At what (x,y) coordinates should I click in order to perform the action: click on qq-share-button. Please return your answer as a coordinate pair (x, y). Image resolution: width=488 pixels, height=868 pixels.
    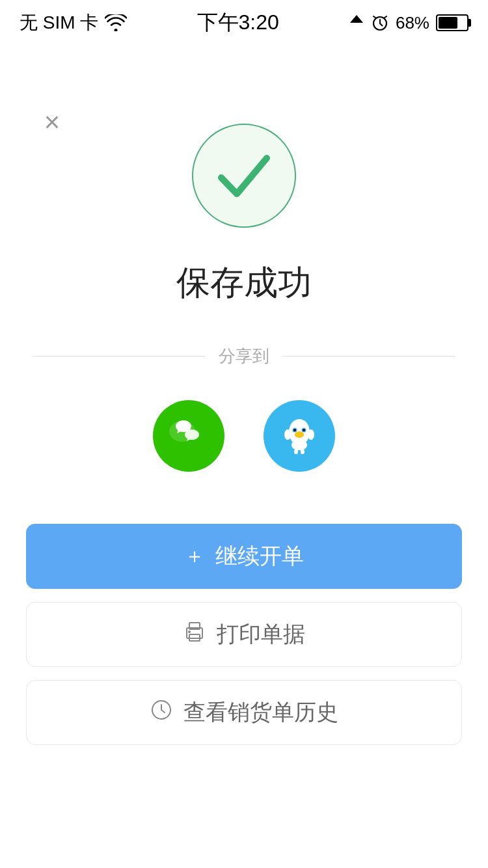
    Looking at the image, I should click on (299, 436).